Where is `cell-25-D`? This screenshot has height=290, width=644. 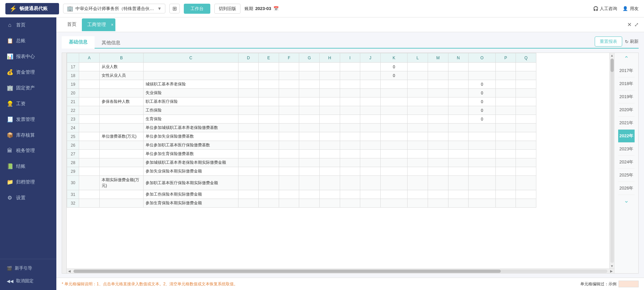 cell-25-D is located at coordinates (248, 137).